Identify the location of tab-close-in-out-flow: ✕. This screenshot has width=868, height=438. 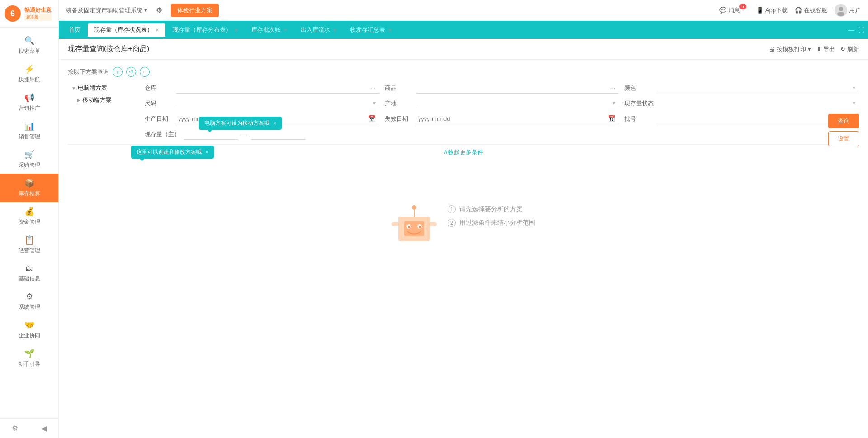
(335, 30).